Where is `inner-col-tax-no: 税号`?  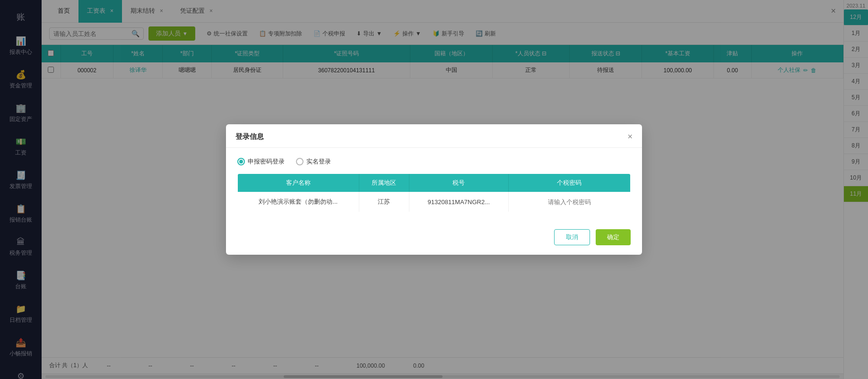
inner-col-tax-no: 税号 is located at coordinates (459, 183).